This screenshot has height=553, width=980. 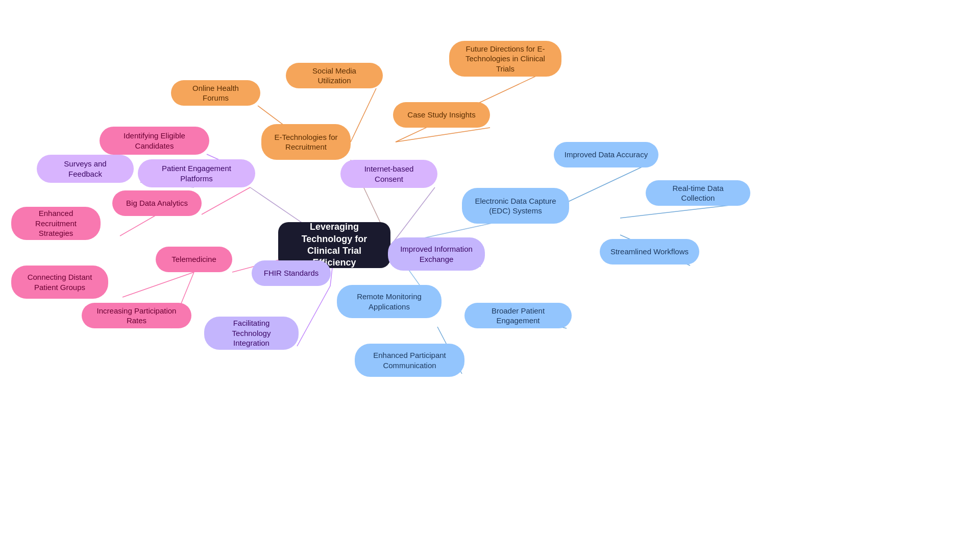 I want to click on remote-monitoring-node: Remote Monitoring Applications, so click(x=389, y=301).